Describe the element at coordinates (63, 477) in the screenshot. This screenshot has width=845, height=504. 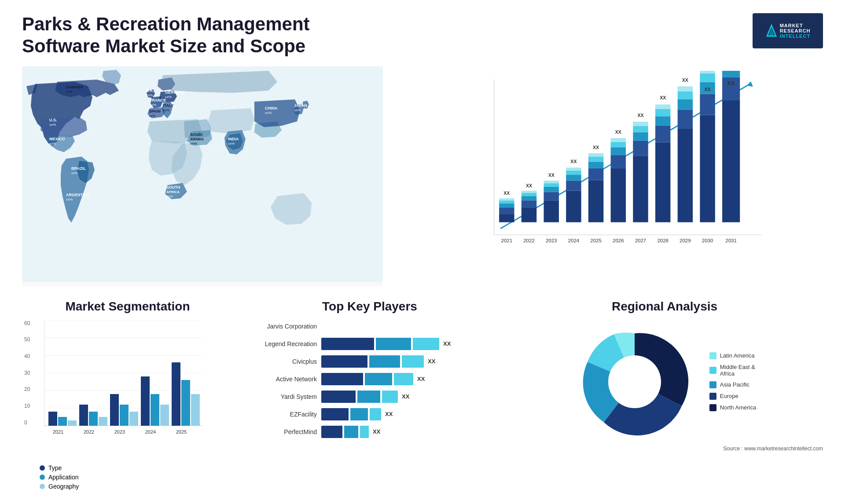
I see `application-label: Application` at that location.